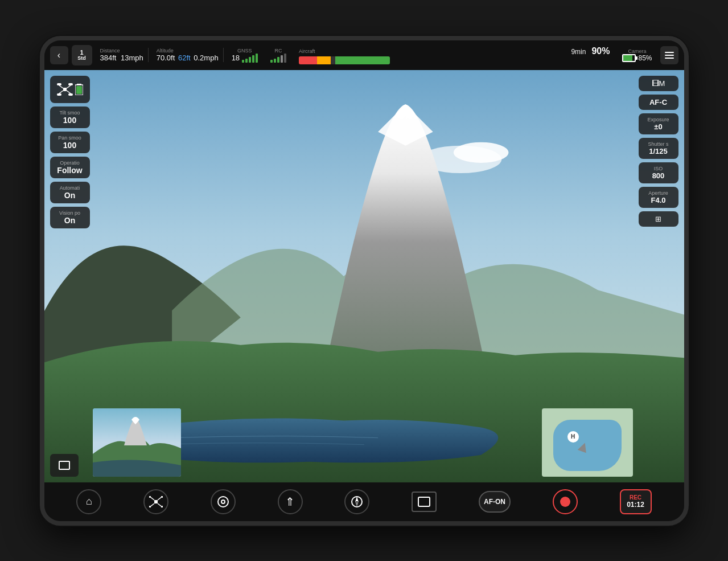 The width and height of the screenshot is (728, 561). I want to click on shutter-value: 1/125, so click(658, 151).